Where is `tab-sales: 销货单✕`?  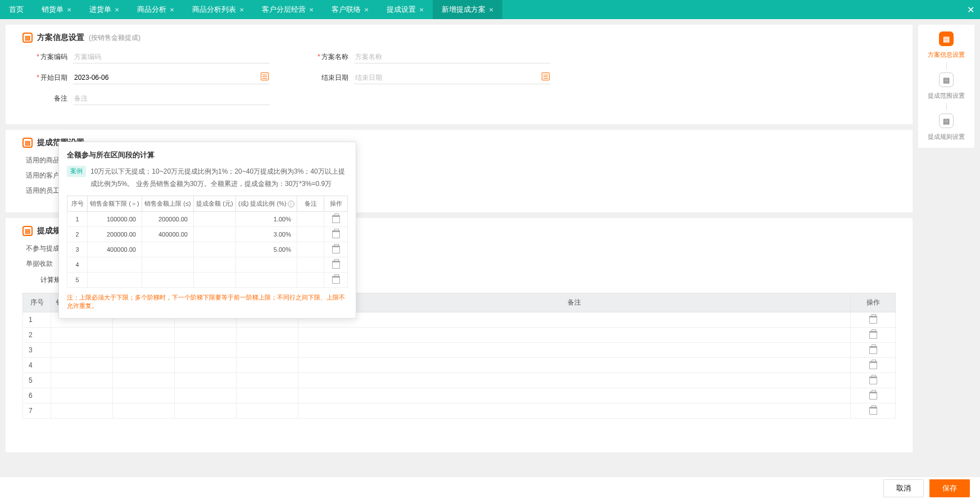
tab-sales: 销货单✕ is located at coordinates (56, 10).